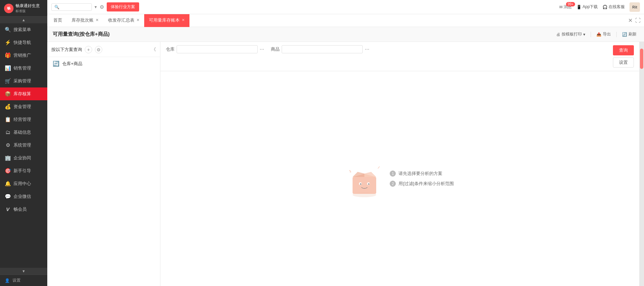  Describe the element at coordinates (167, 21) in the screenshot. I see `tab-available: 可用量库存账本 ✕` at that location.